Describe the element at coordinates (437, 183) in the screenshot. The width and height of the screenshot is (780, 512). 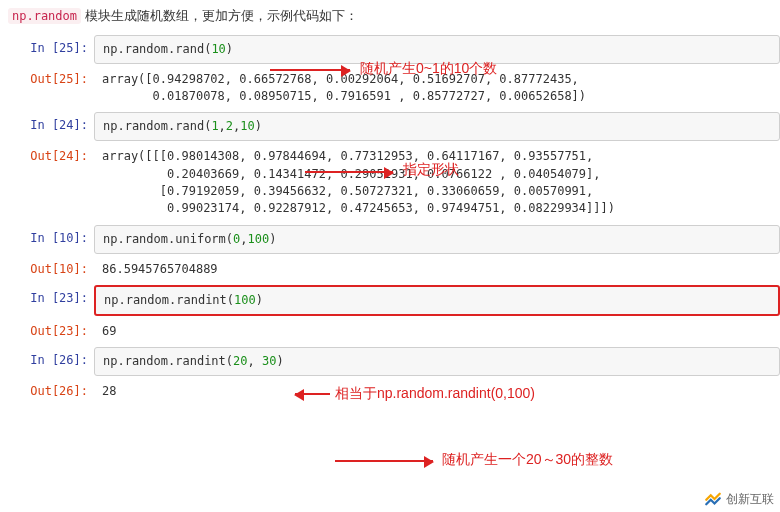
I see `code-output: array([[[0.98014308, 0.97844694, 0.77312…` at that location.